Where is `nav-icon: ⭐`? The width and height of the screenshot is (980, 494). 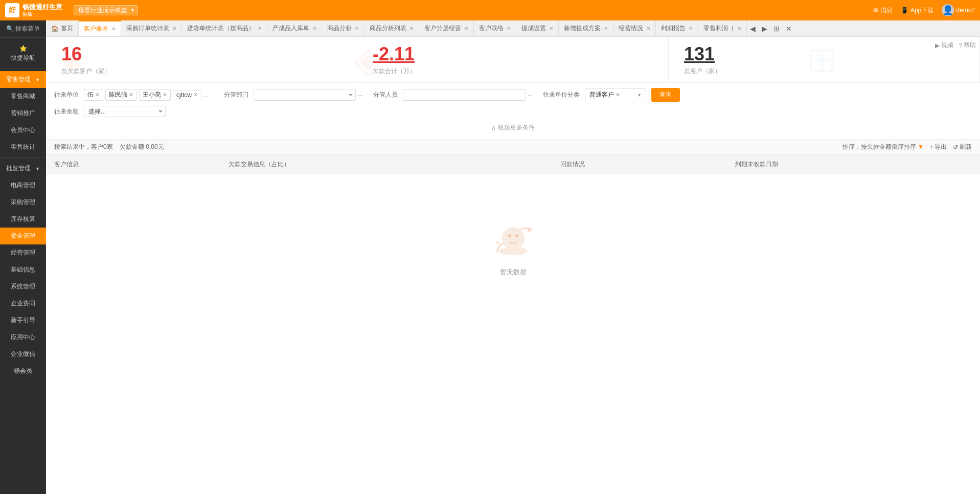 nav-icon: ⭐ is located at coordinates (24, 49).